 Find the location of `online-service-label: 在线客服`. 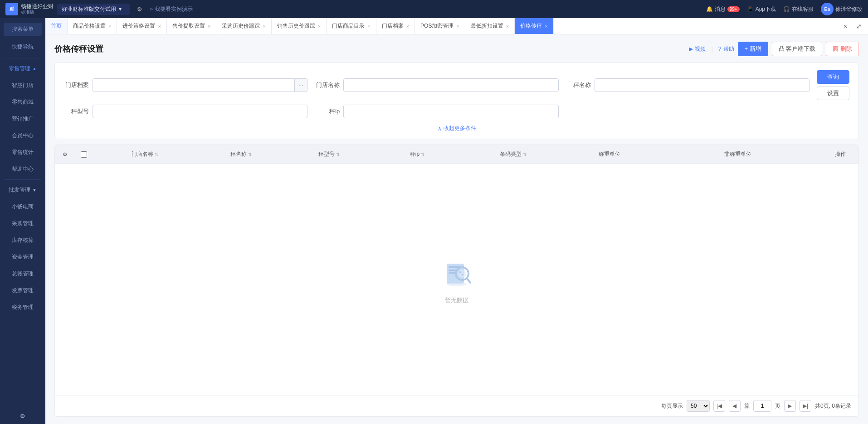

online-service-label: 在线客服 is located at coordinates (803, 9).